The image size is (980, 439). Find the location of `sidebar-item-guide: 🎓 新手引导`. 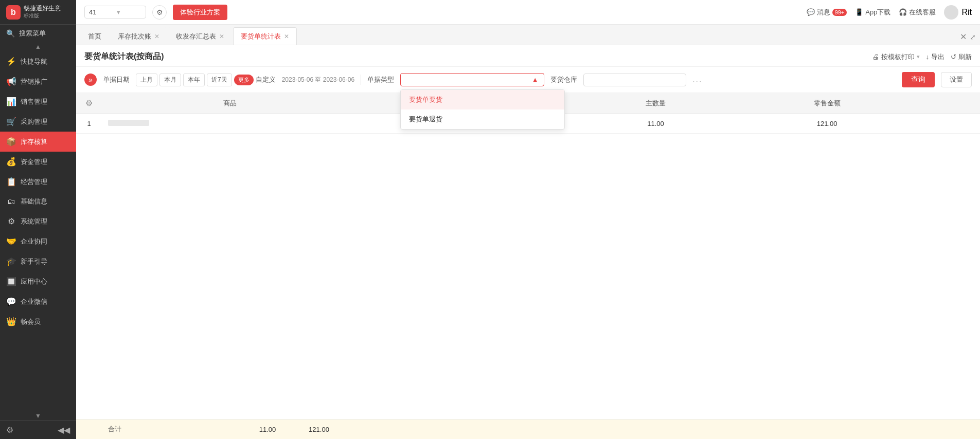

sidebar-item-guide: 🎓 新手引导 is located at coordinates (38, 261).